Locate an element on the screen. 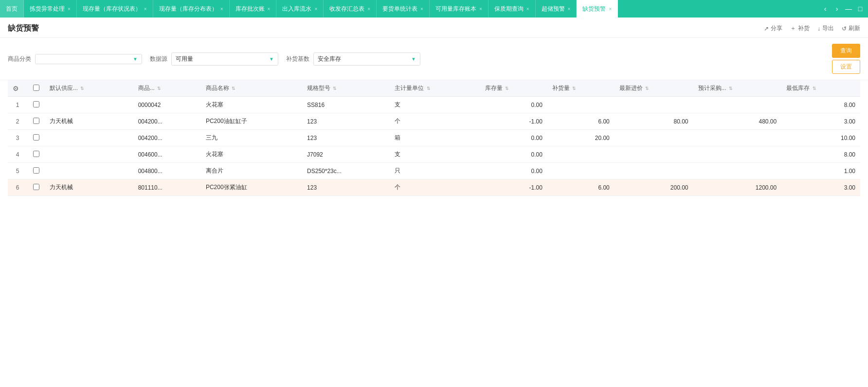 This screenshot has height=387, width=868. col-replenish-qty: 补货量 ⇅ is located at coordinates (581, 88).